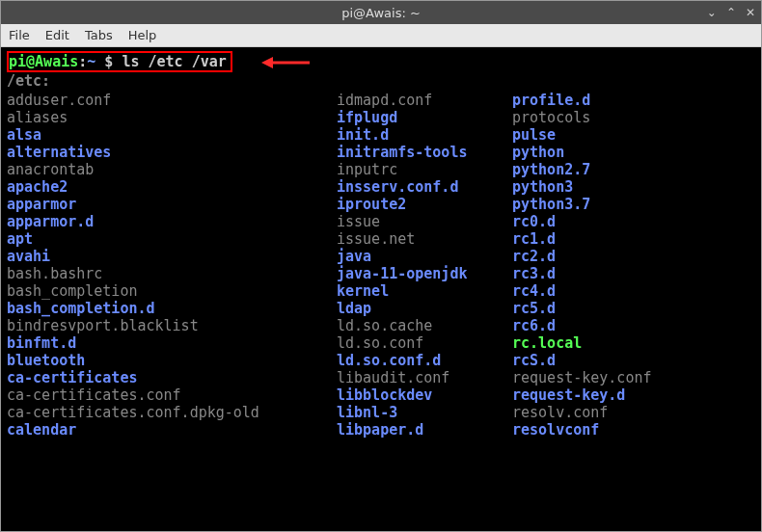 The width and height of the screenshot is (762, 532). Describe the element at coordinates (172, 204) in the screenshot. I see `file-entry: apparmor` at that location.